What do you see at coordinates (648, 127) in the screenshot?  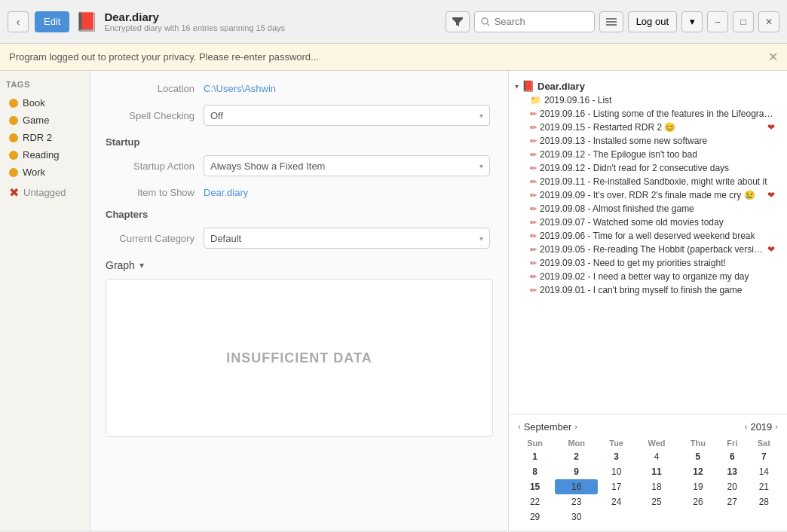 I see `list-item: ✏2019.09.15 - Restarted RDR 2 😊❤` at bounding box center [648, 127].